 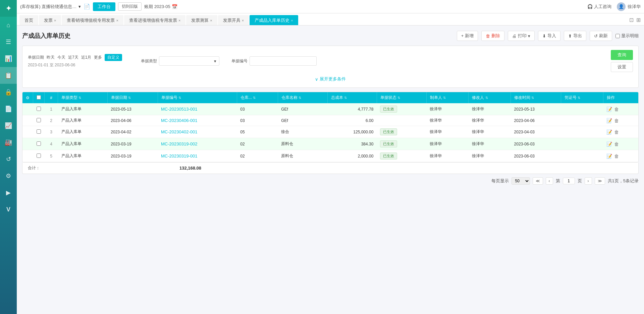 What do you see at coordinates (39, 98) in the screenshot?
I see `th-checkbox` at bounding box center [39, 98].